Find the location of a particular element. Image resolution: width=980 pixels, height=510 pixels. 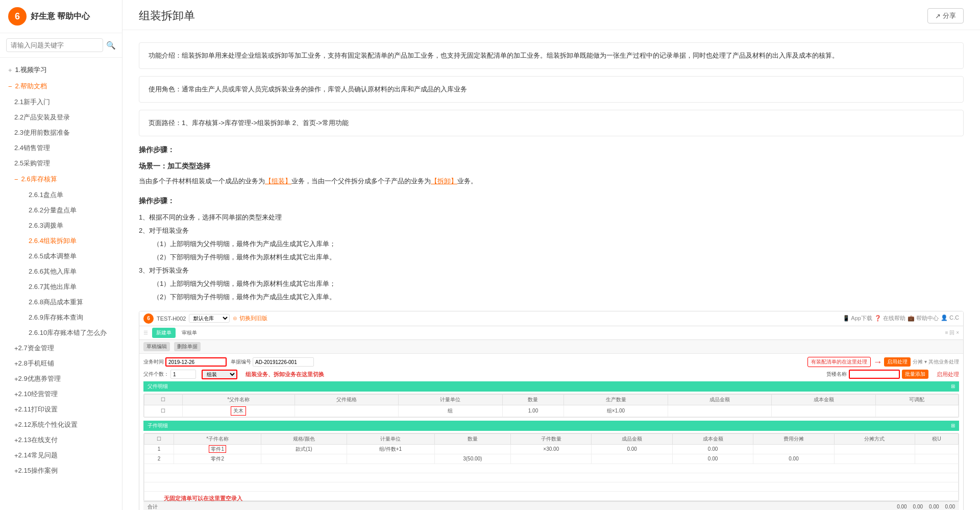

sim-lower-th-5: 子件数量 is located at coordinates (551, 439).